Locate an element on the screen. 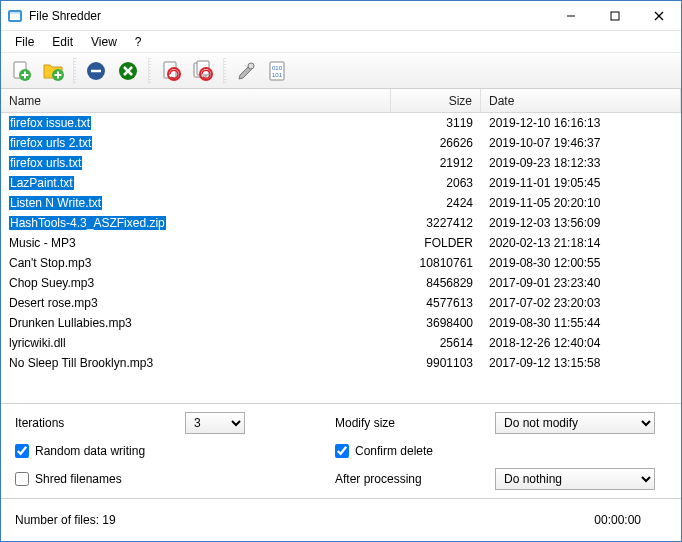 The height and width of the screenshot is (542, 682). table-row: Desert rose.mp345776132017-07-02 23:20:0… is located at coordinates (341, 303).